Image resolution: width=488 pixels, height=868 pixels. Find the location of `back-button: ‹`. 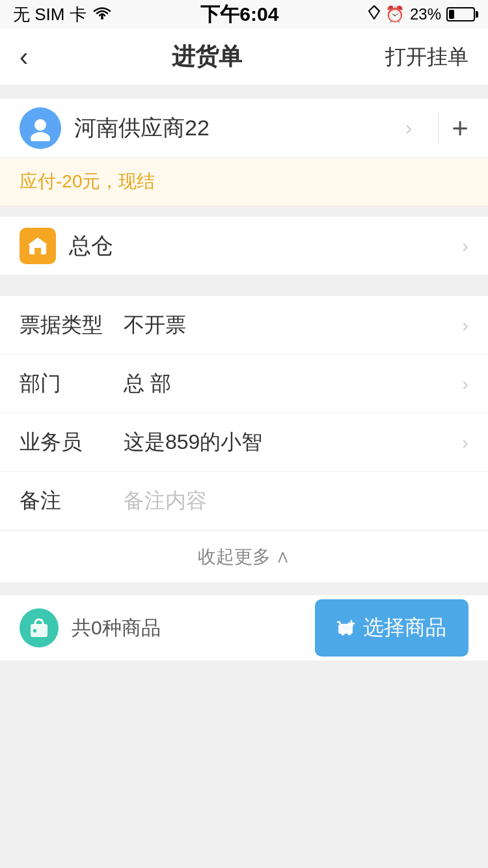

back-button: ‹ is located at coordinates (23, 57).